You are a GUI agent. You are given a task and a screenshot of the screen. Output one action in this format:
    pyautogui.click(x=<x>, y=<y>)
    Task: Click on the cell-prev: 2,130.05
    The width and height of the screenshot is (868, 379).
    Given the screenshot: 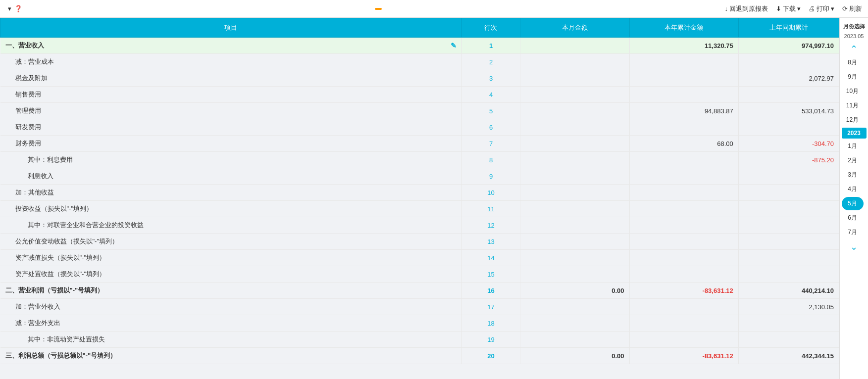 What is the action you would take?
    pyautogui.click(x=788, y=307)
    